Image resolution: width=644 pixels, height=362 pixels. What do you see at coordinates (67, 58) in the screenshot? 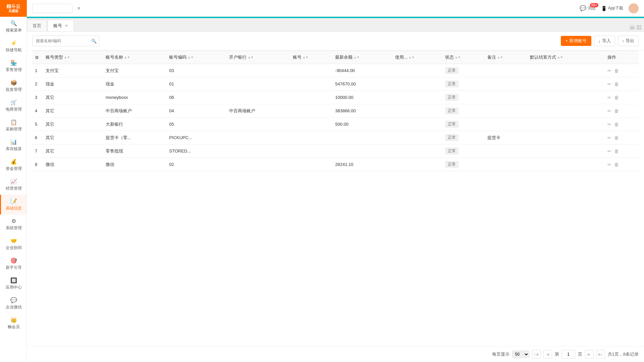
I see `sort-type-icon: ▲▼` at bounding box center [67, 58].